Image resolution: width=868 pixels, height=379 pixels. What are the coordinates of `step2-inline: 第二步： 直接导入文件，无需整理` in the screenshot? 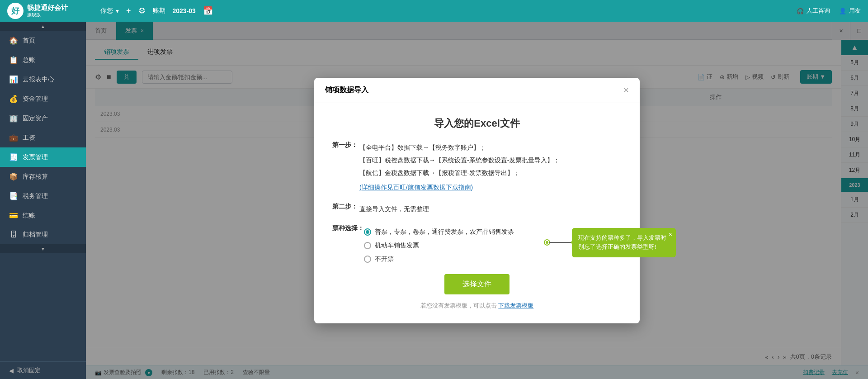 It's located at (477, 209).